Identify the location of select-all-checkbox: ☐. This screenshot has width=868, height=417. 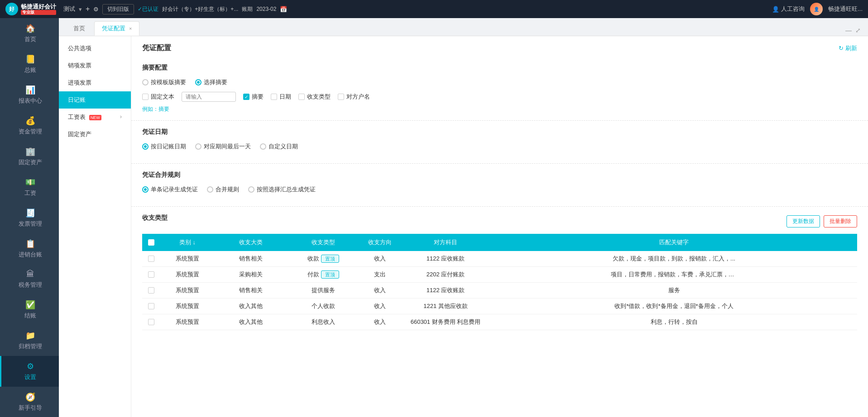
(151, 242).